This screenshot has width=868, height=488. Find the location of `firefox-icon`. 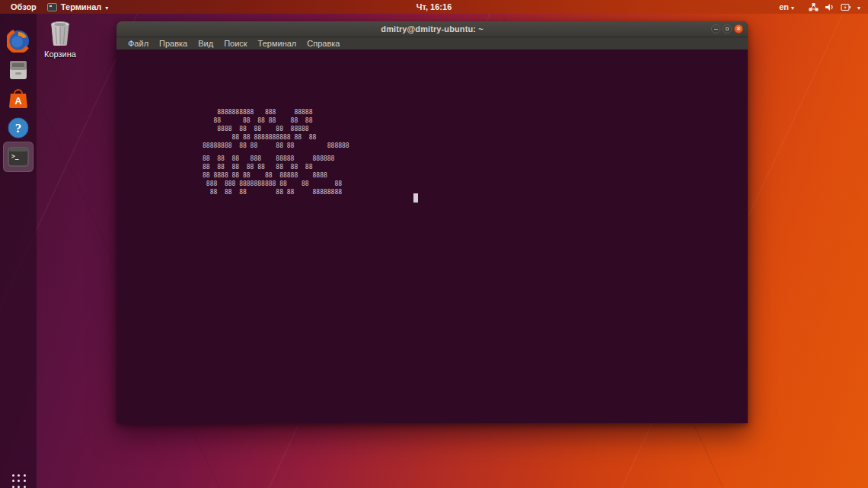

firefox-icon is located at coordinates (18, 41).